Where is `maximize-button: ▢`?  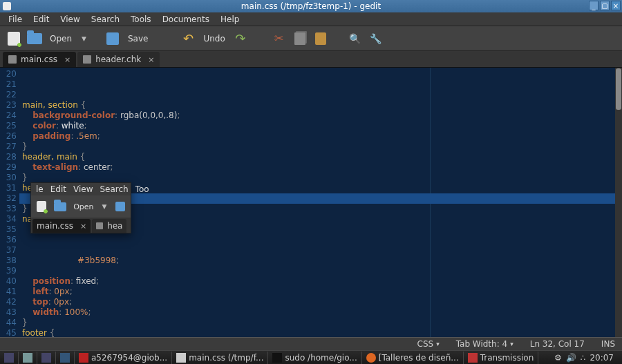 maximize-button: ▢ is located at coordinates (605, 6).